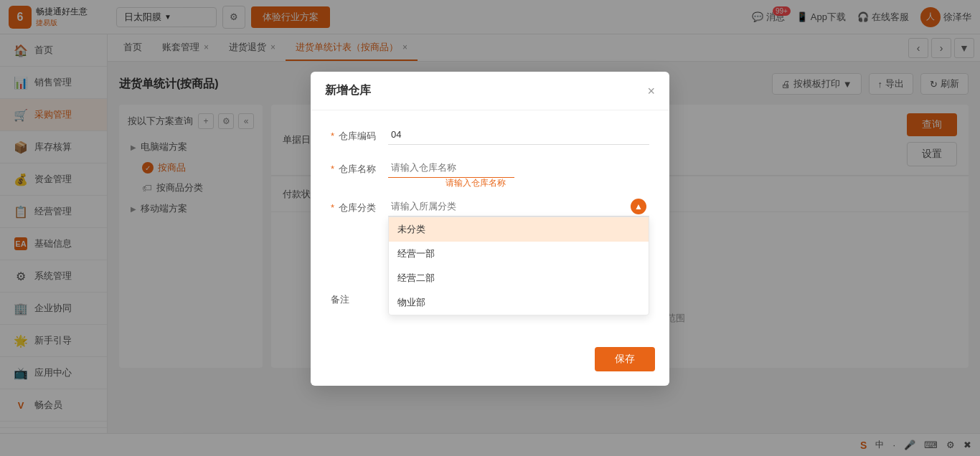  Describe the element at coordinates (490, 206) in the screenshot. I see `form-row-category: * 仓库分类 ▲ 未分类 经营一部 经营二部 物业部` at that location.